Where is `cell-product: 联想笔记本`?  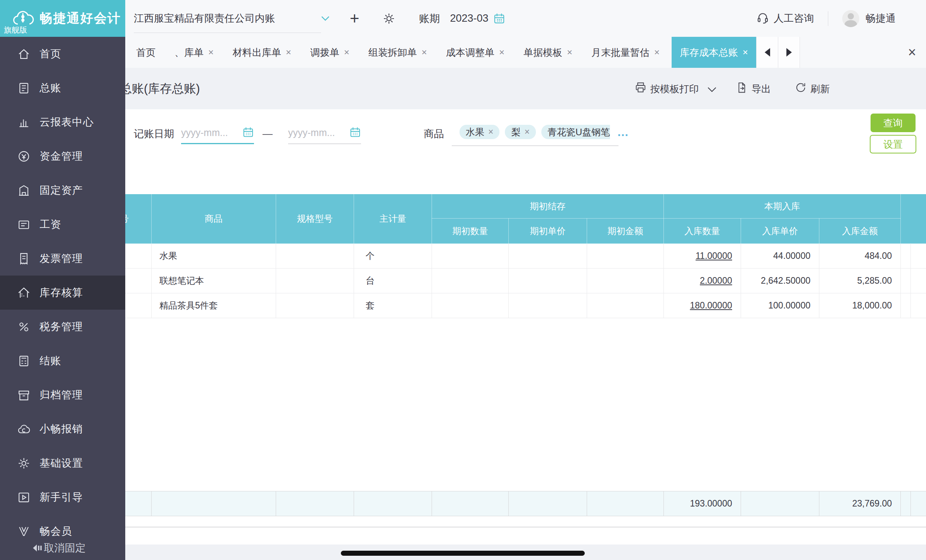 cell-product: 联想笔记本 is located at coordinates (214, 281).